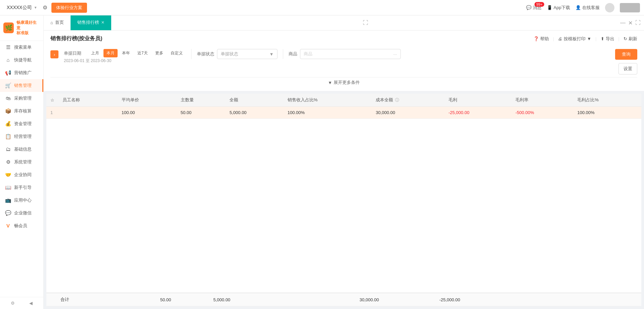 Image resolution: width=644 pixels, height=309 pixels. What do you see at coordinates (22, 226) in the screenshot?
I see `sidebar-item-member: V 畅会员` at bounding box center [22, 226].